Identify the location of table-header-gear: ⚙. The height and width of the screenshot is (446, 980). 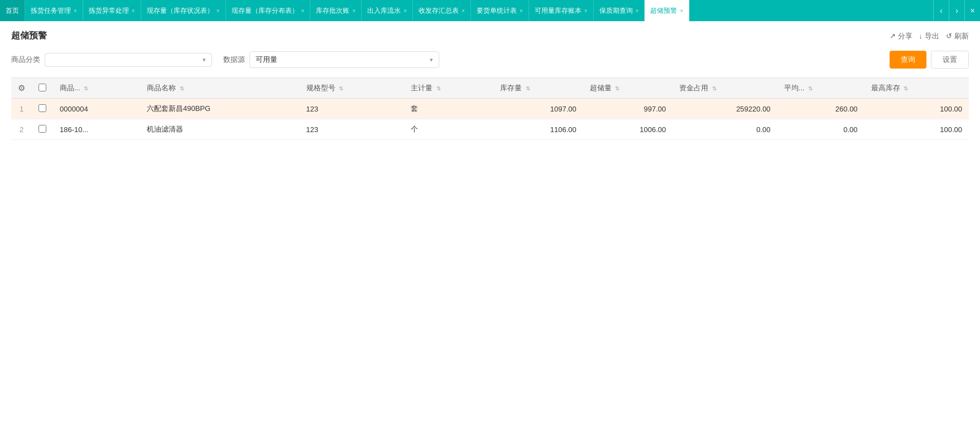
(21, 88).